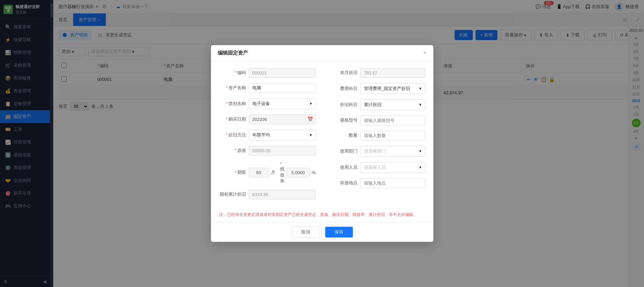 This screenshot has width=644, height=287. Describe the element at coordinates (378, 135) in the screenshot. I see `form-row-quantity: 数量` at that location.